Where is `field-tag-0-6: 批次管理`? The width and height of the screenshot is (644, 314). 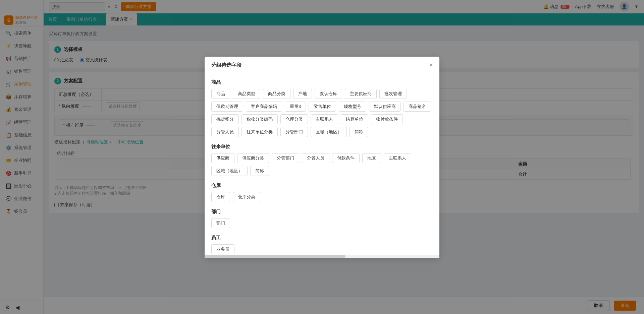 field-tag-0-6: 批次管理 is located at coordinates (393, 94).